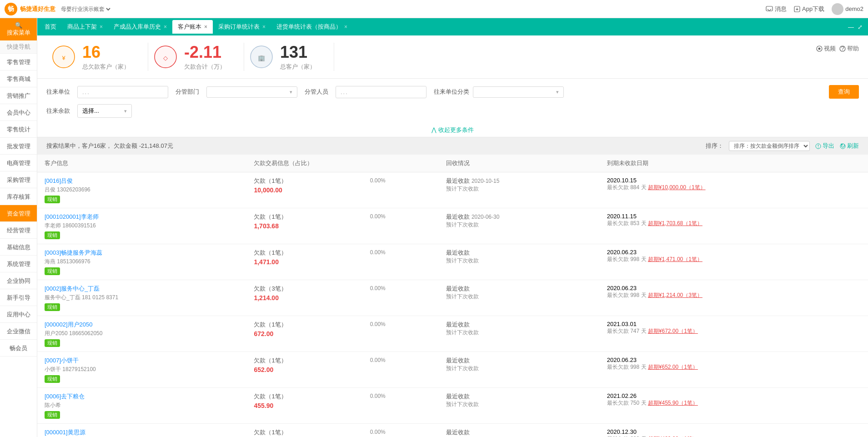 Image resolution: width=868 pixels, height=437 pixels. Describe the element at coordinates (242, 27) in the screenshot. I see `tab-purchase-stats: 采购订单统计表 ×` at that location.